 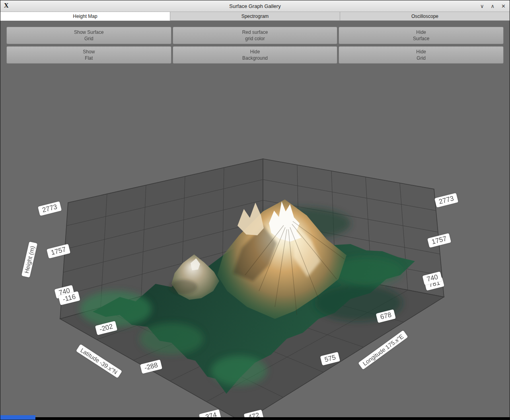 I want to click on red-surface-grid-color-button: Red surface grid color, so click(x=255, y=35).